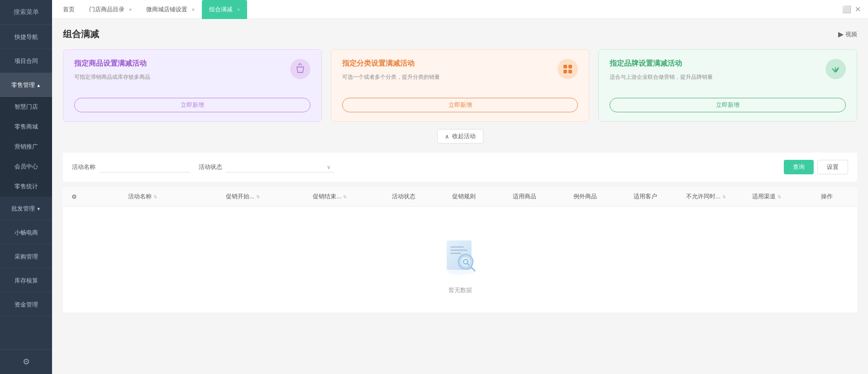 The height and width of the screenshot is (374, 868). What do you see at coordinates (26, 256) in the screenshot?
I see `sidebar-item-purchase-management: 采购管理` at bounding box center [26, 256].